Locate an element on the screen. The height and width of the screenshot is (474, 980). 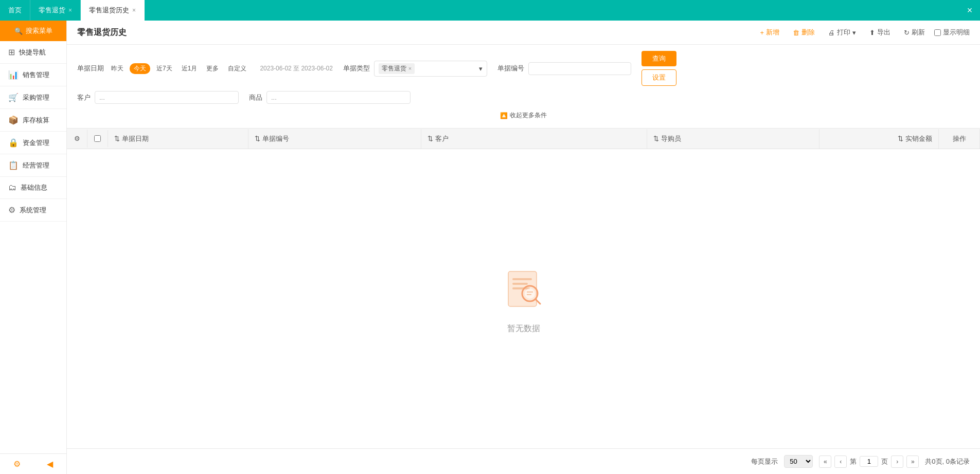
voucher-type-tag-text: 零售退货 is located at coordinates (394, 69).